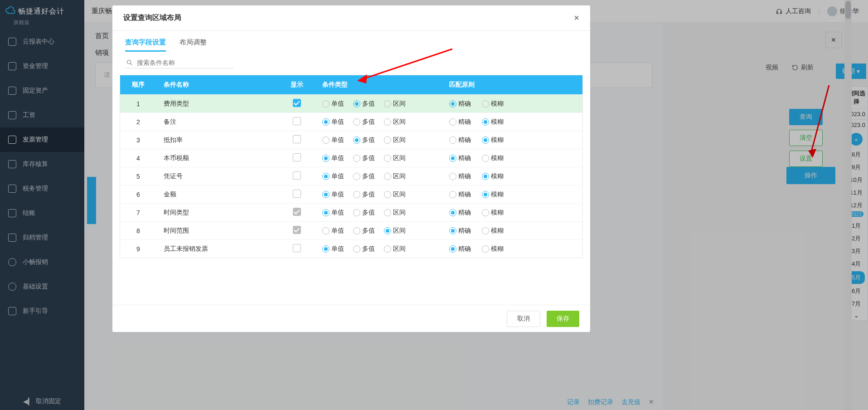 Image resolution: width=868 pixels, height=410 pixels. What do you see at coordinates (218, 104) in the screenshot?
I see `cell-name: 费用类型` at bounding box center [218, 104].